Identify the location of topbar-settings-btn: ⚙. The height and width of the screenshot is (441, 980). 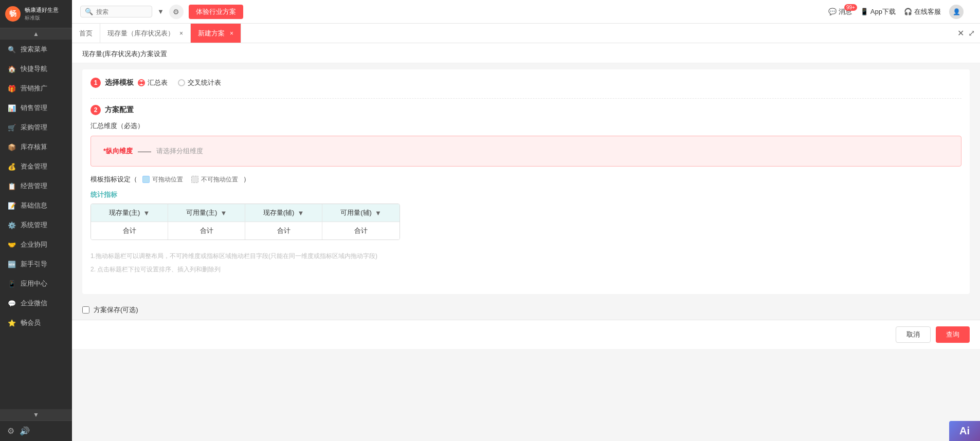
(176, 12).